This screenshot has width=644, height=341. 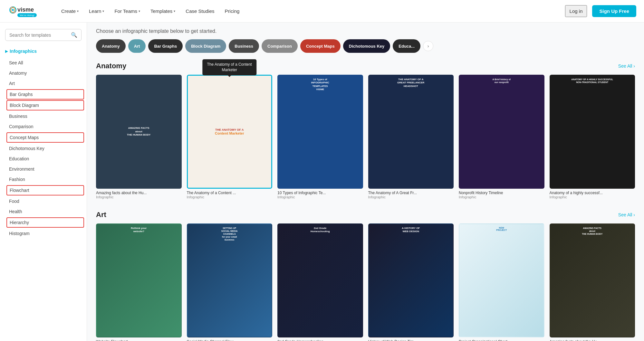 I want to click on anatomy-section-title: Anatomy, so click(x=111, y=66).